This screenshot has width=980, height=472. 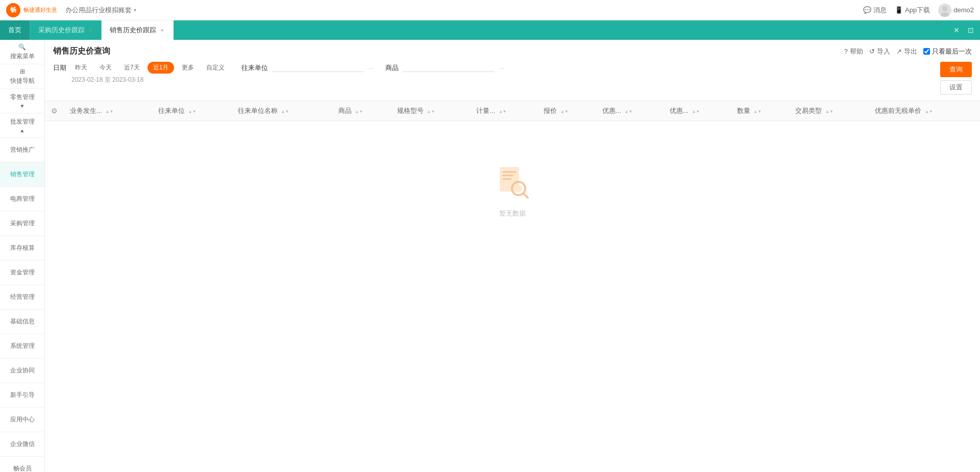 What do you see at coordinates (956, 69) in the screenshot?
I see `query-button: 查询` at bounding box center [956, 69].